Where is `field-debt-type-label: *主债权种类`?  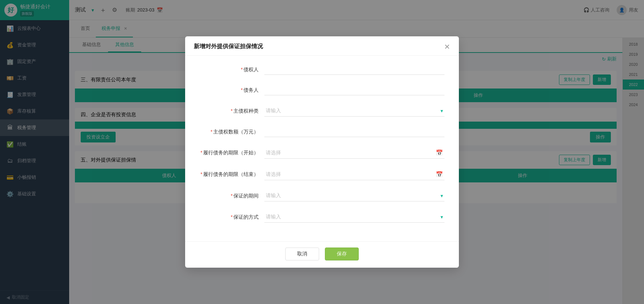
field-debt-type-label: *主债权种类 is located at coordinates (232, 111).